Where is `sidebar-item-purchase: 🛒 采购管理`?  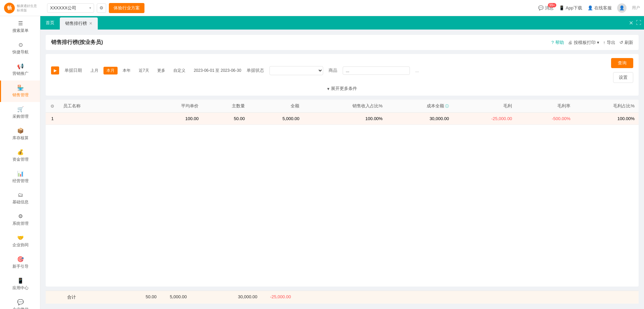 sidebar-item-purchase: 🛒 采购管理 is located at coordinates (20, 113).